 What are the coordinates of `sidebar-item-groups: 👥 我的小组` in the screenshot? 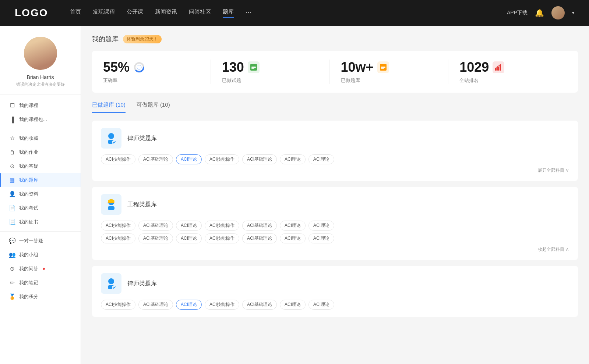 It's located at (40, 255).